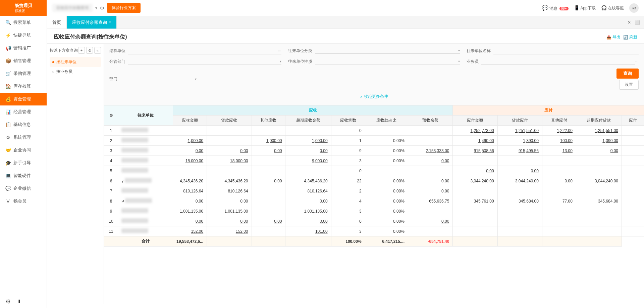 The width and height of the screenshot is (644, 308). Describe the element at coordinates (96, 8) in the screenshot. I see `breadcrumb-arrow-icon: ▾` at that location.